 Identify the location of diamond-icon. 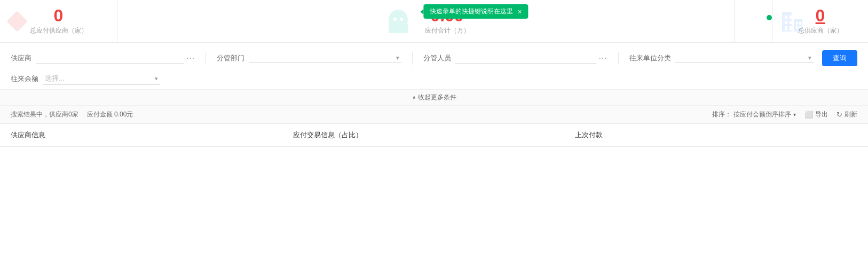
(17, 21).